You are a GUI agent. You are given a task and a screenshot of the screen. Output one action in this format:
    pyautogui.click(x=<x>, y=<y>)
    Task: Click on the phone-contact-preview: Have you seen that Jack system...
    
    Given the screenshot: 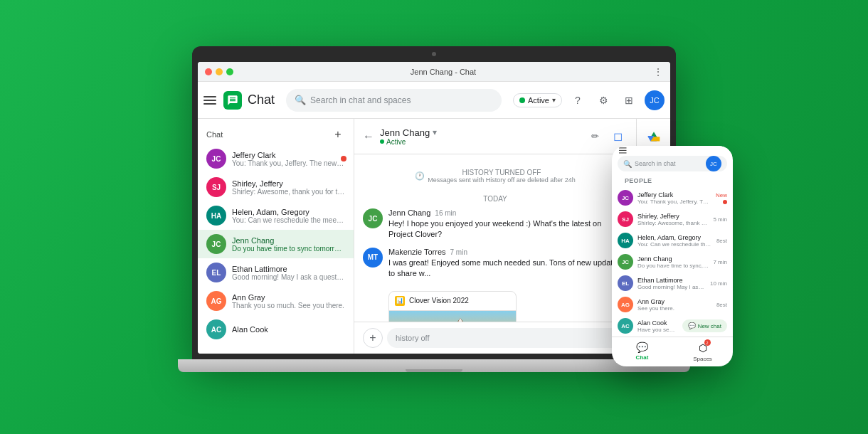 What is the action you would take?
    pyautogui.click(x=657, y=330)
    